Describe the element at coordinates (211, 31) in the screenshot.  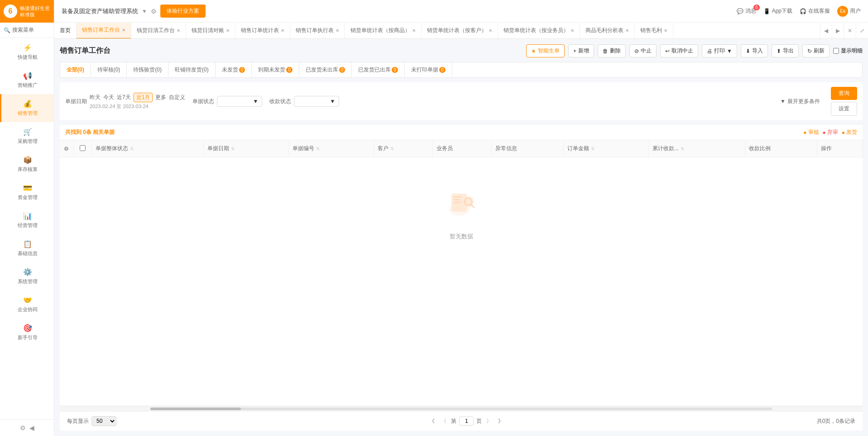
I see `tab-cash-reconcile: 钱货日清对账✕` at that location.